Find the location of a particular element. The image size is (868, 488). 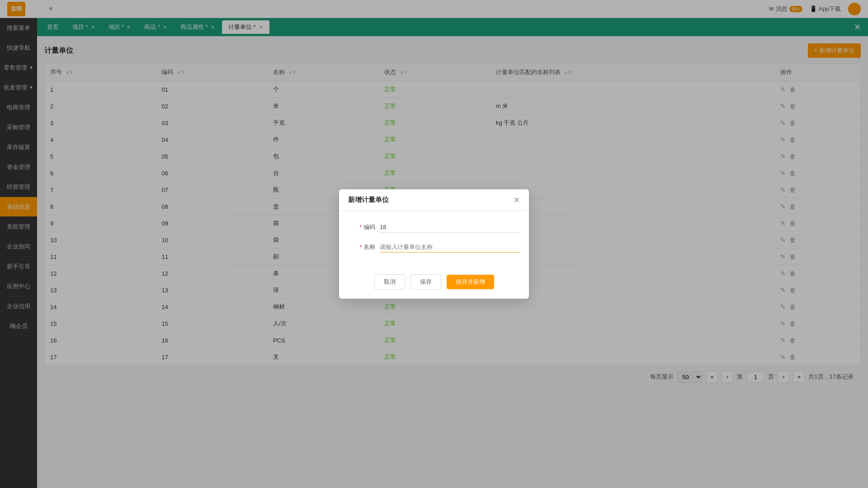

code-label: 编码 is located at coordinates (362, 227).